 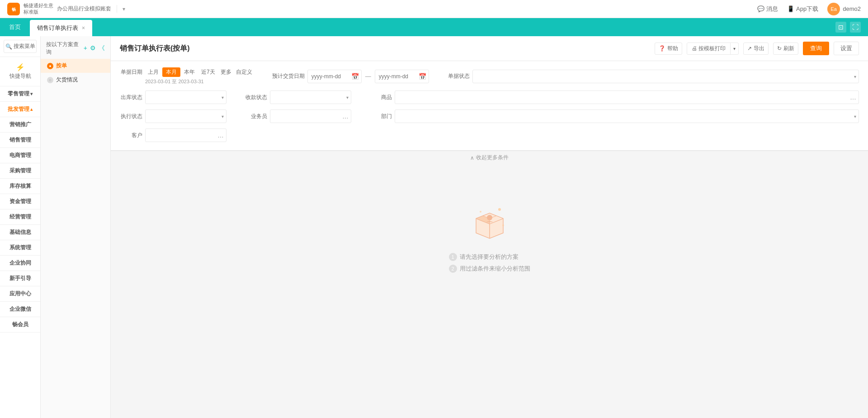 What do you see at coordinates (20, 67) in the screenshot?
I see `quick-nav-icon: ⚡` at bounding box center [20, 67].